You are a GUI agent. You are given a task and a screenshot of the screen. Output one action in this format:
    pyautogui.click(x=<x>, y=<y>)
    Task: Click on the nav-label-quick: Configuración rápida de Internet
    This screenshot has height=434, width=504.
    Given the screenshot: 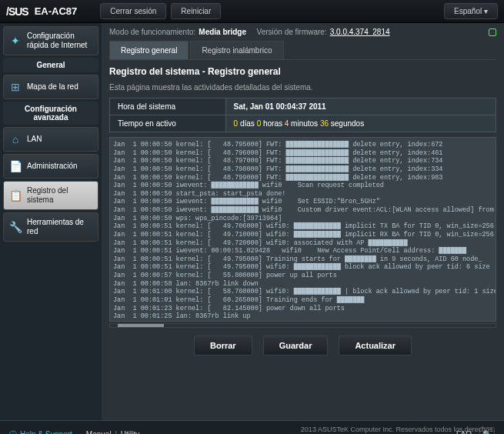 What is the action you would take?
    pyautogui.click(x=60, y=41)
    